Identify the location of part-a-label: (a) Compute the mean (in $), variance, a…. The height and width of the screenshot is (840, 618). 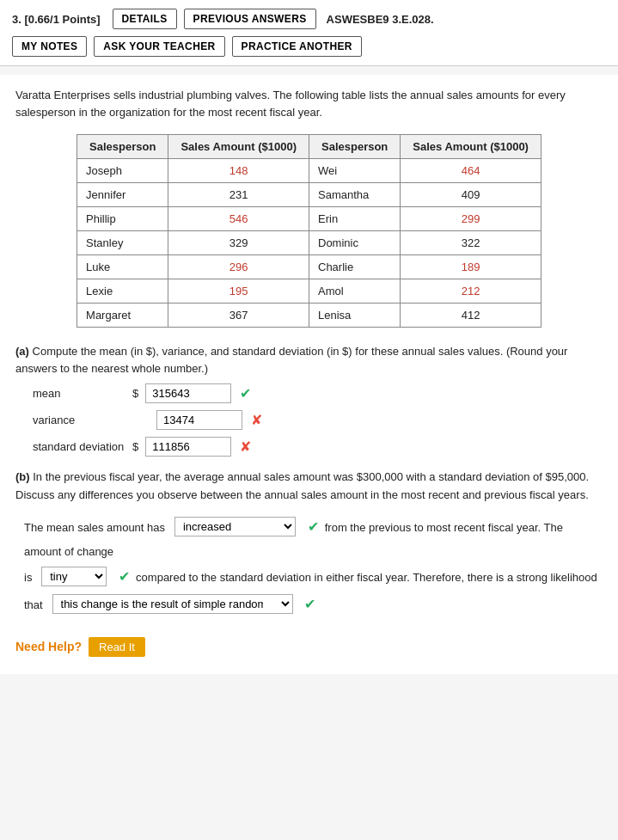
(309, 359).